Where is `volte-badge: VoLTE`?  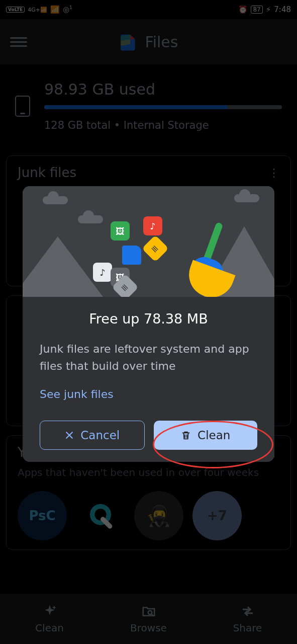 volte-badge: VoLTE is located at coordinates (15, 10).